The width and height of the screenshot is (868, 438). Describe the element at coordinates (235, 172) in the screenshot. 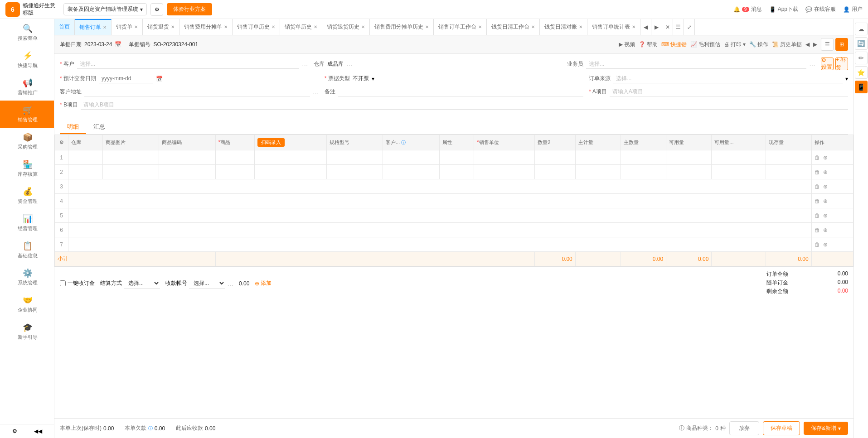

I see `row2-product` at that location.